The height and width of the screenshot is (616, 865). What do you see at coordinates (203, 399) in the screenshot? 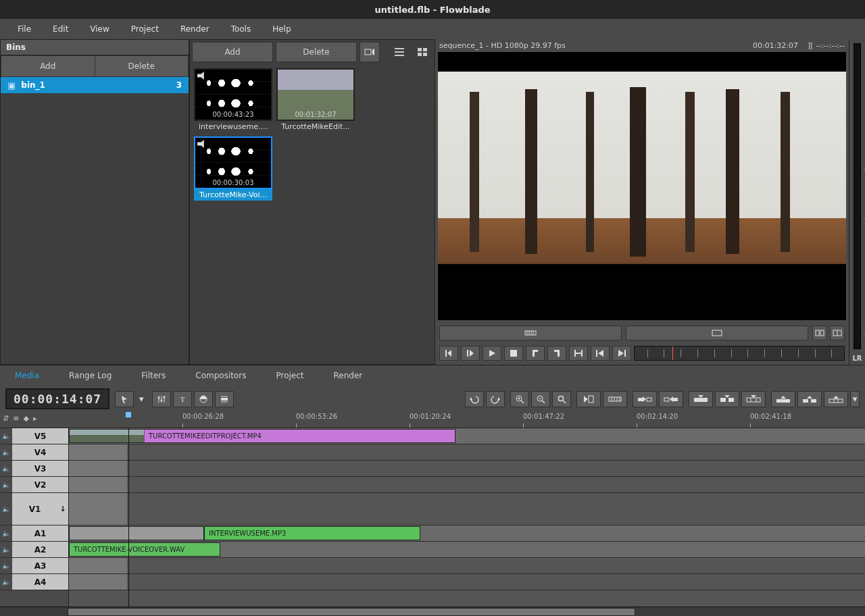
I see `tool-color-icon` at bounding box center [203, 399].